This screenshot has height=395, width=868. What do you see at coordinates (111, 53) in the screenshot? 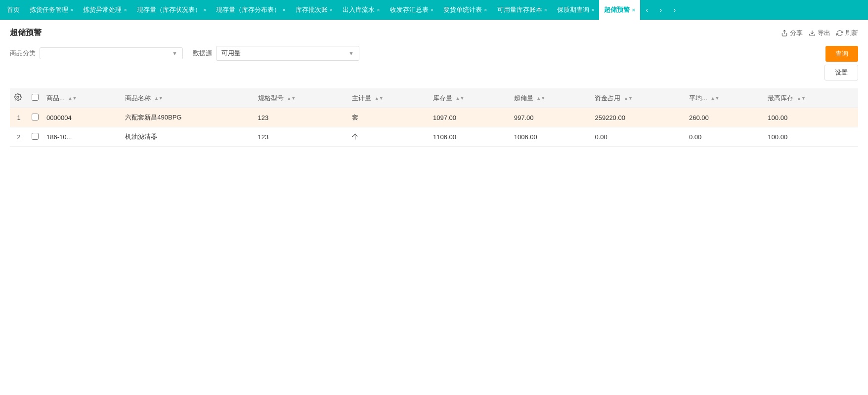
I see `category-select: ▼` at bounding box center [111, 53].